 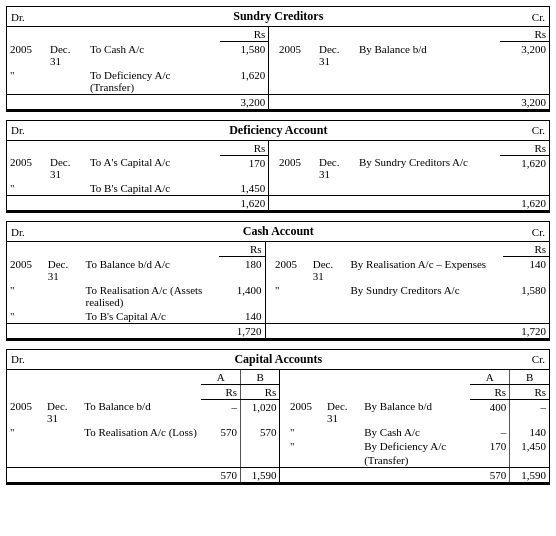 What do you see at coordinates (260, 378) in the screenshot?
I see `capital-dr-col-b-header: B` at bounding box center [260, 378].